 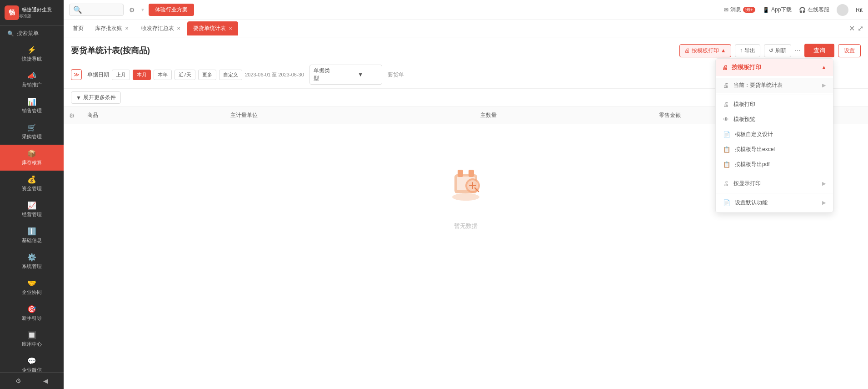 What do you see at coordinates (746, 67) in the screenshot?
I see `dropdown-title: 按模板打印` at bounding box center [746, 67].